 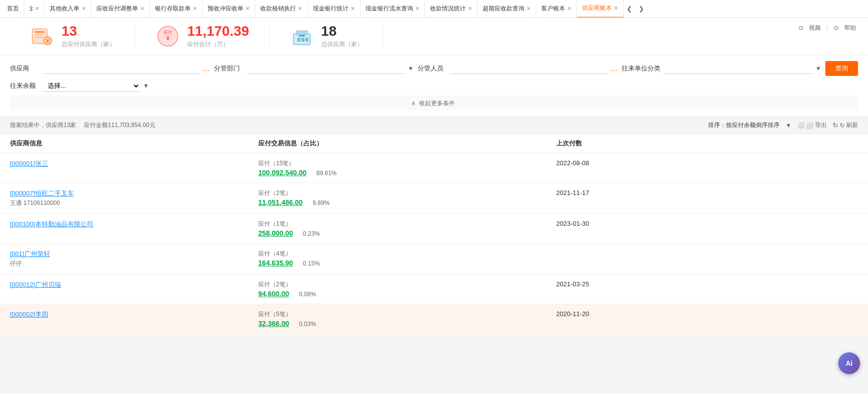 What do you see at coordinates (842, 68) in the screenshot?
I see `search-button: 查询` at bounding box center [842, 68].